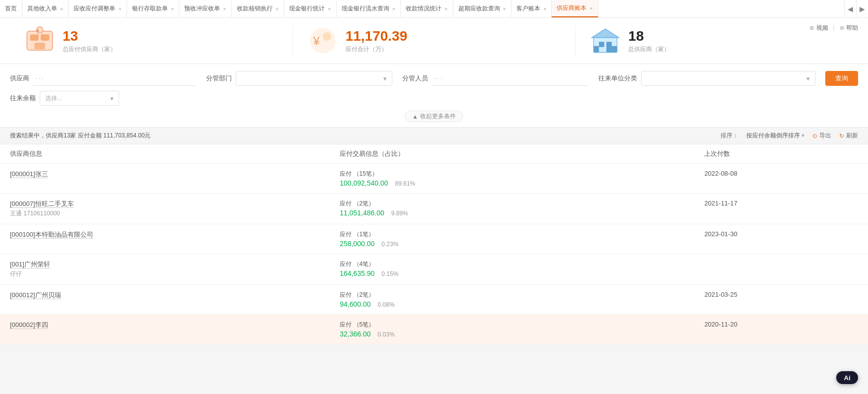 The height and width of the screenshot is (394, 868). I want to click on tx-amount: 32,366.00, so click(355, 334).